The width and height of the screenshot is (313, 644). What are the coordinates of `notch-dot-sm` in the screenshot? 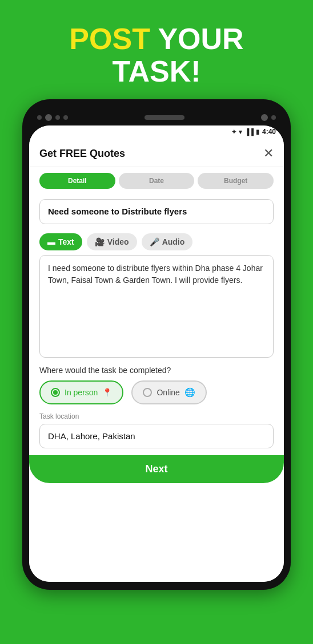 It's located at (274, 118).